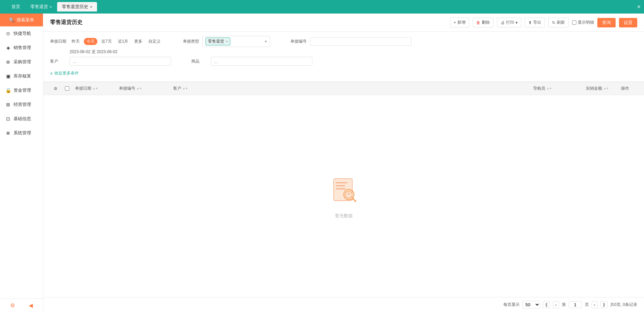 This screenshot has width=644, height=312. I want to click on pagination: 每页显示 50 100 200 ⟪ ‹ 第 页 › ⟫ 共0页, 0条记录, so click(343, 305).